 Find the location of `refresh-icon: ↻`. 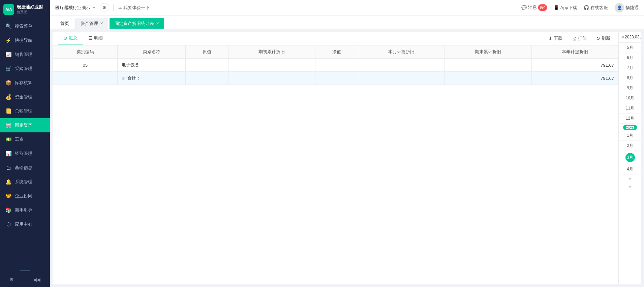

refresh-icon: ↻ is located at coordinates (598, 38).